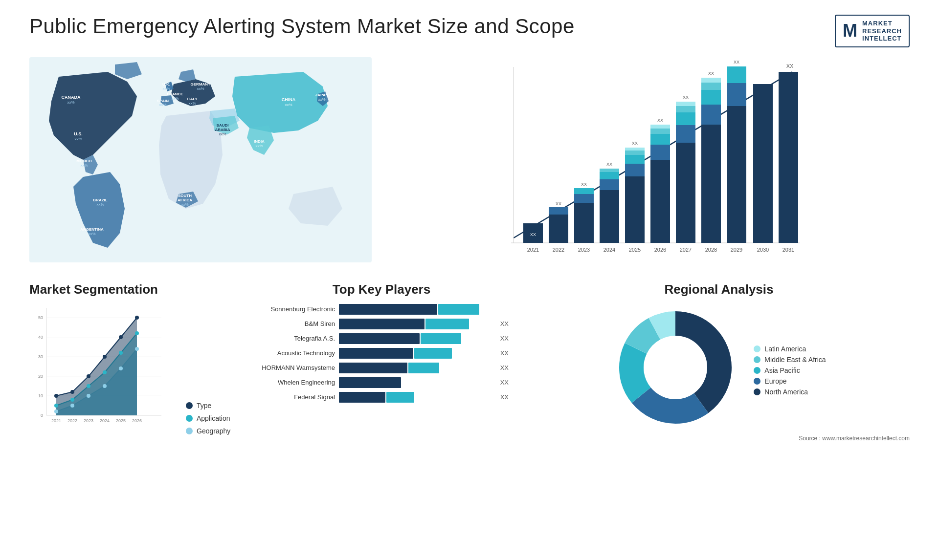 The width and height of the screenshot is (939, 560). What do you see at coordinates (294, 309) in the screenshot?
I see `player-name: Sonnenburg Electronic` at bounding box center [294, 309].